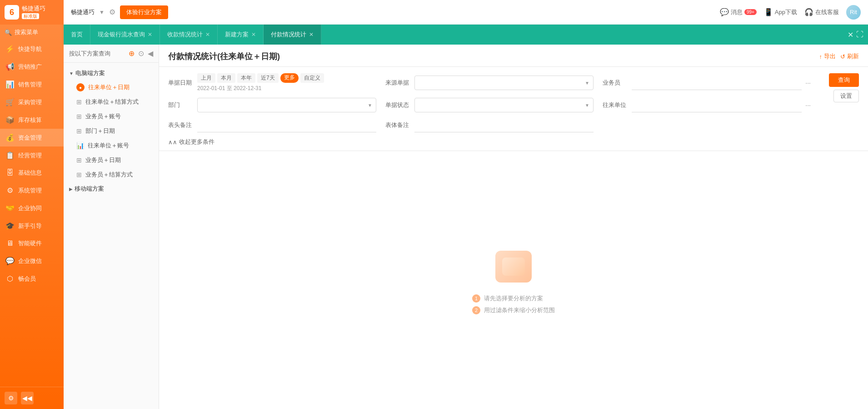 This screenshot has height=409, width=868. I want to click on sidebar-item-label: 智能硬件, so click(30, 243).